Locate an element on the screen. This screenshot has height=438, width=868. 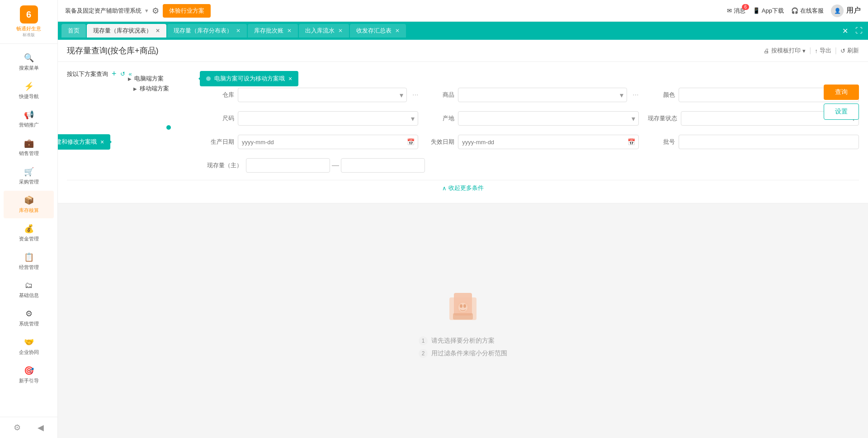
settings-icon: ⚙ is located at coordinates (17, 428).